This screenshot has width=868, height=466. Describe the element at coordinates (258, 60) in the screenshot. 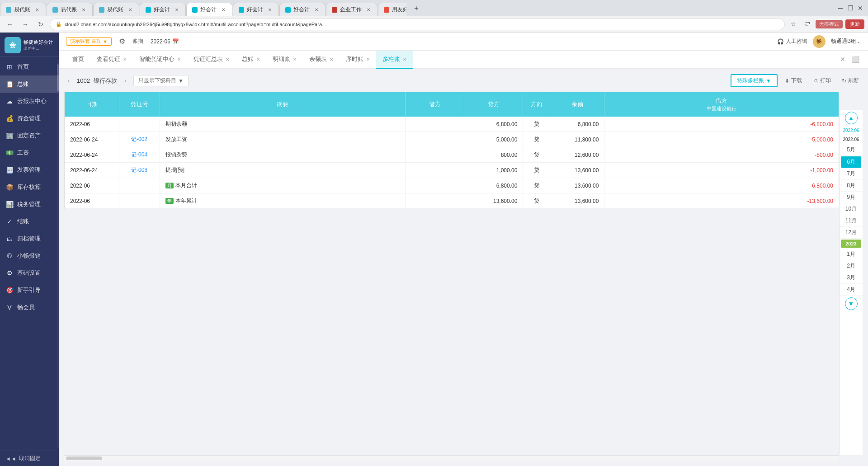

I see `page-tab-close-4: ✕` at that location.